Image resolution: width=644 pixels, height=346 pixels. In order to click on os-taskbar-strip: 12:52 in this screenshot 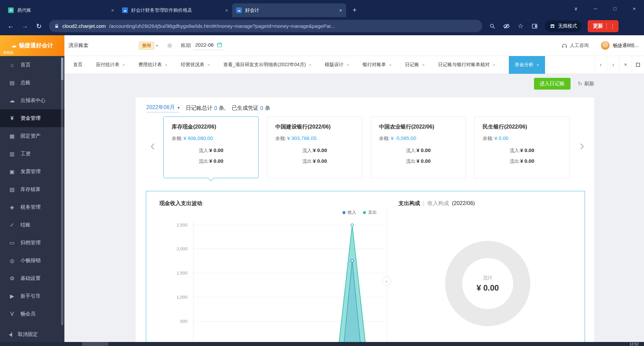, I will do `click(322, 344)`.